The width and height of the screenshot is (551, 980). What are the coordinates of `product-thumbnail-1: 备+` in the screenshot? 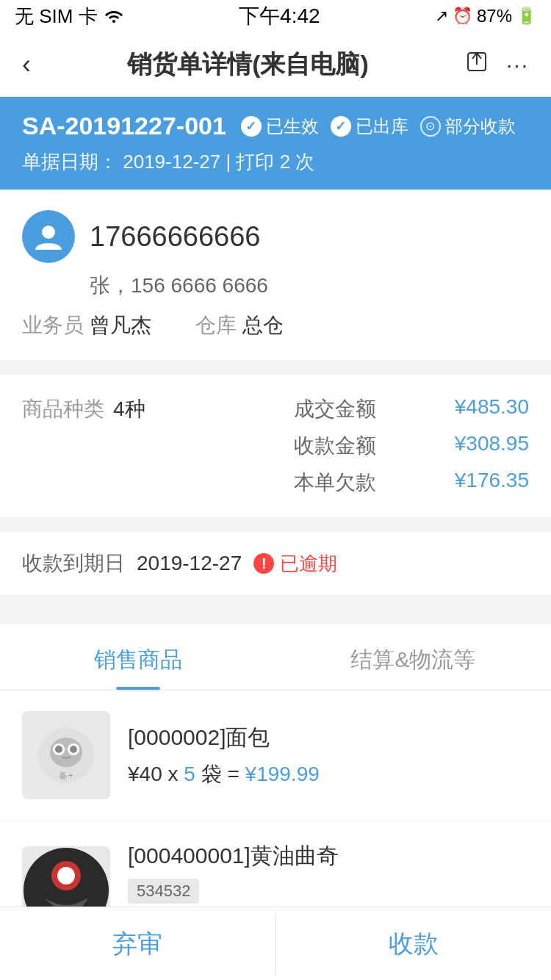 It's located at (66, 755).